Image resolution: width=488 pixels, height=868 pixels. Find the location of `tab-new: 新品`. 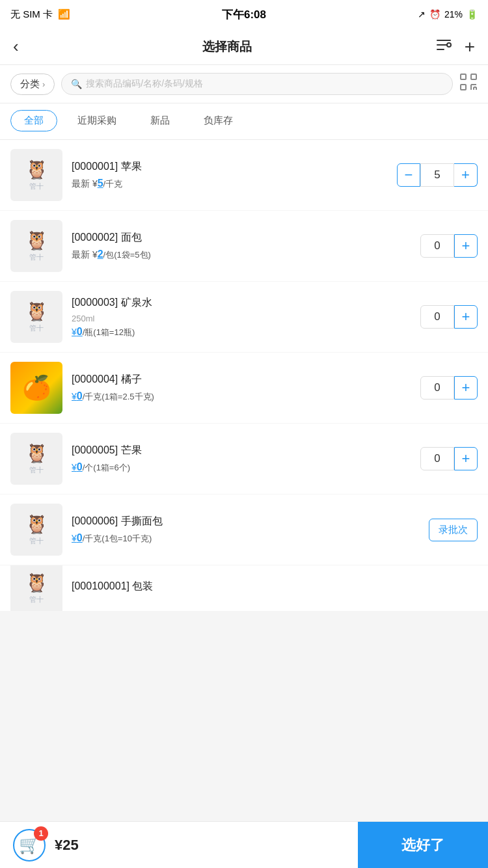

tab-new: 新品 is located at coordinates (160, 121).